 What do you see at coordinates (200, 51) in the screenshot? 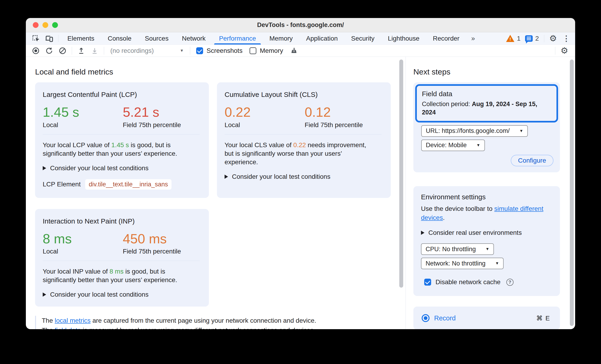
I see `screenshots-checkbox` at bounding box center [200, 51].